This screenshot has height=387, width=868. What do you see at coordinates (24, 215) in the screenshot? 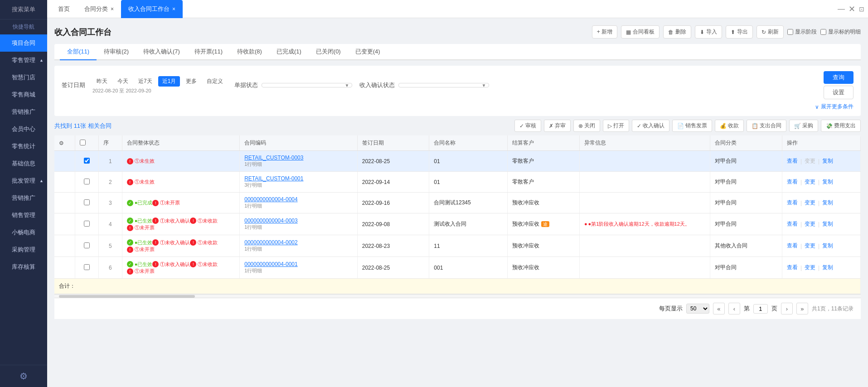
I see `sidebar-item-sales: 销售管理` at bounding box center [24, 215].